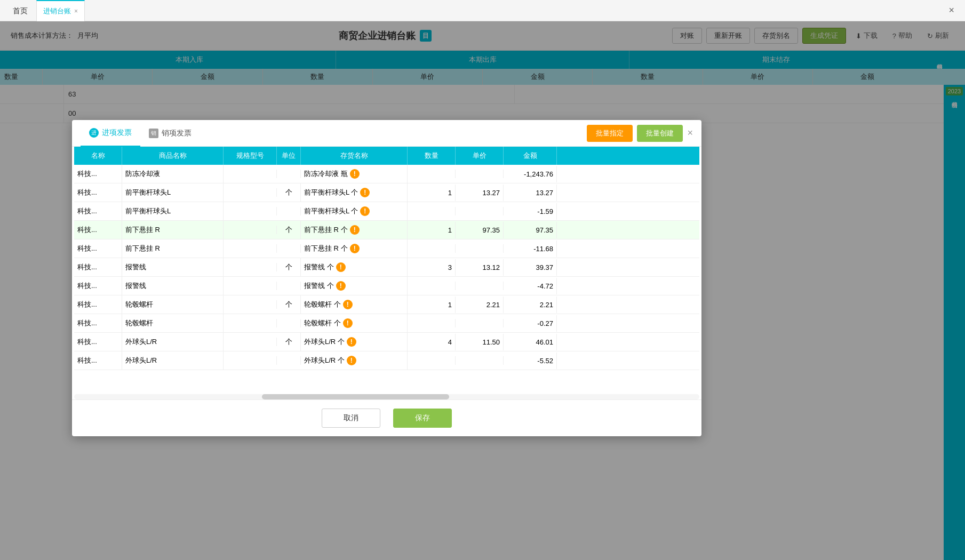  What do you see at coordinates (57, 11) in the screenshot?
I see `tab-active-label: 进销台账` at bounding box center [57, 11].